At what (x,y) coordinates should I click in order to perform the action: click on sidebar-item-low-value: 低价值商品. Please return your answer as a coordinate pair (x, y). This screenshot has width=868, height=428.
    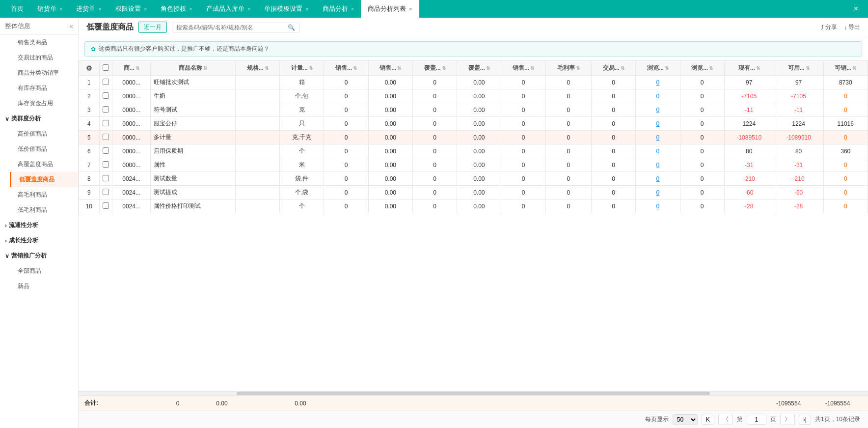
    Looking at the image, I should click on (44, 149).